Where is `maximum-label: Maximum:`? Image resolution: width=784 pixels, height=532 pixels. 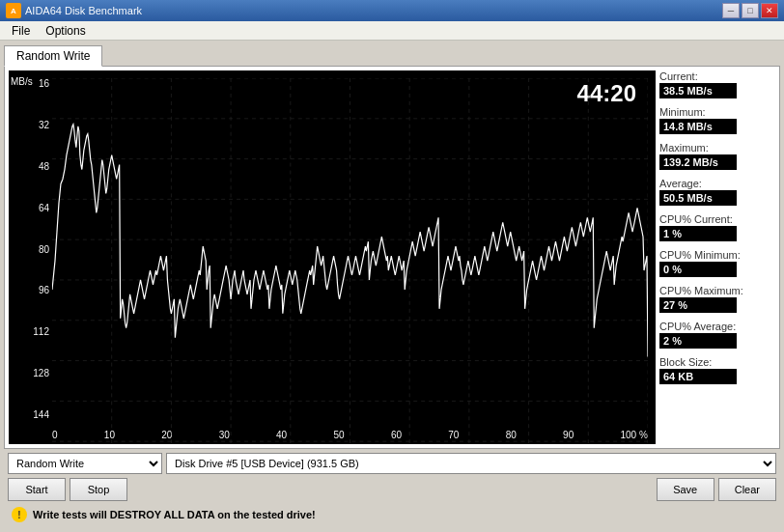
maximum-label: Maximum: is located at coordinates (717, 148).